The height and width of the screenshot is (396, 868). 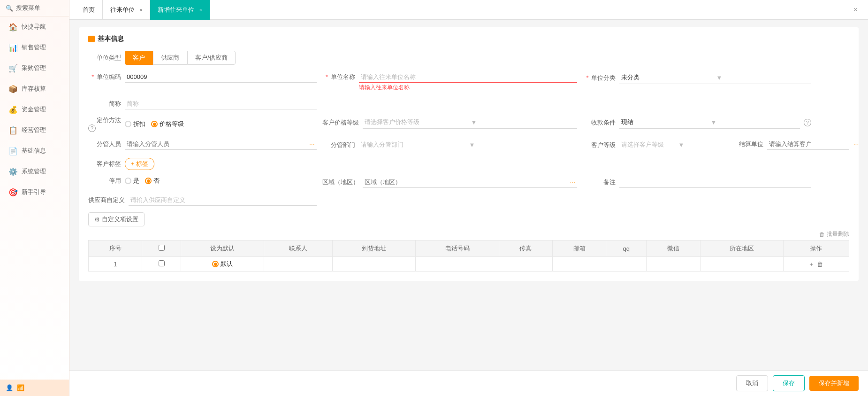 I want to click on sidebar-item-guide: 🎯新手引导, so click(x=35, y=192).